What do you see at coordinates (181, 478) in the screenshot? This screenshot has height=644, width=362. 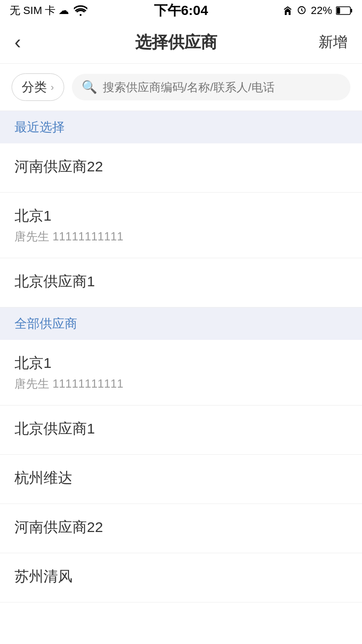 I see `item-name: 杭州维达` at bounding box center [181, 478].